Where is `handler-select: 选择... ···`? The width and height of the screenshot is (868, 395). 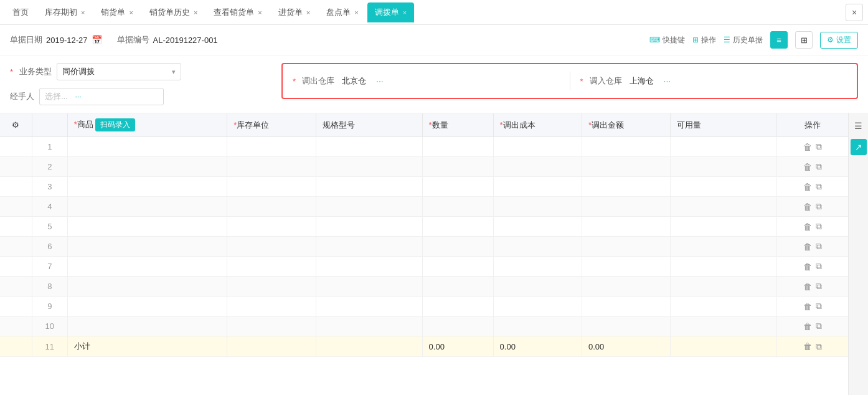
handler-select: 选择... ··· is located at coordinates (101, 97).